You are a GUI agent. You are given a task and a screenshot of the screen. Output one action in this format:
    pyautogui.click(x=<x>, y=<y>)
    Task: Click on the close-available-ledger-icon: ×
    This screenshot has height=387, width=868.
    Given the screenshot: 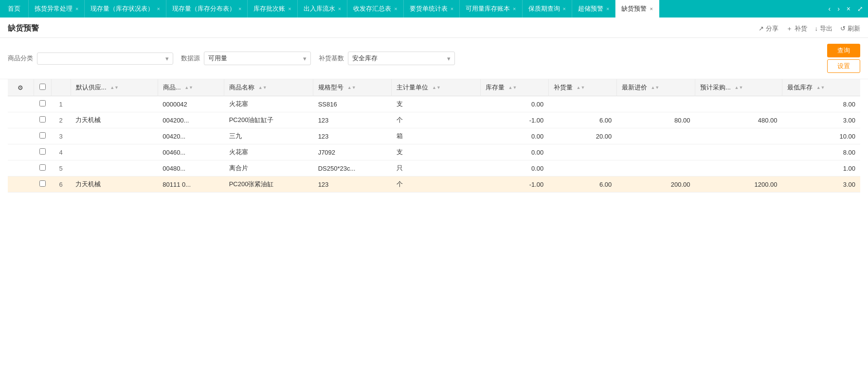 What is the action you would take?
    pyautogui.click(x=514, y=9)
    